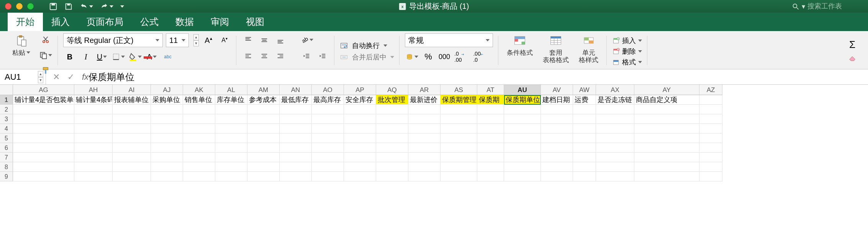 The width and height of the screenshot is (868, 237). I want to click on redo-button, so click(106, 7).